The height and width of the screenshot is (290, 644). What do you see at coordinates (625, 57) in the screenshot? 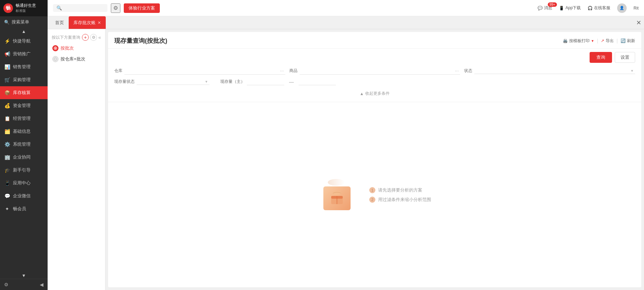
I see `settings-display-btn: 设置` at bounding box center [625, 57].